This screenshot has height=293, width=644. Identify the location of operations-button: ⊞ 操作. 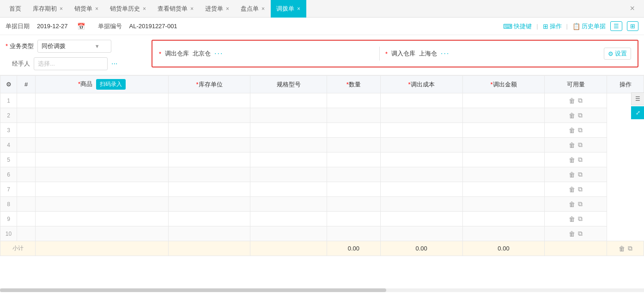
(553, 26).